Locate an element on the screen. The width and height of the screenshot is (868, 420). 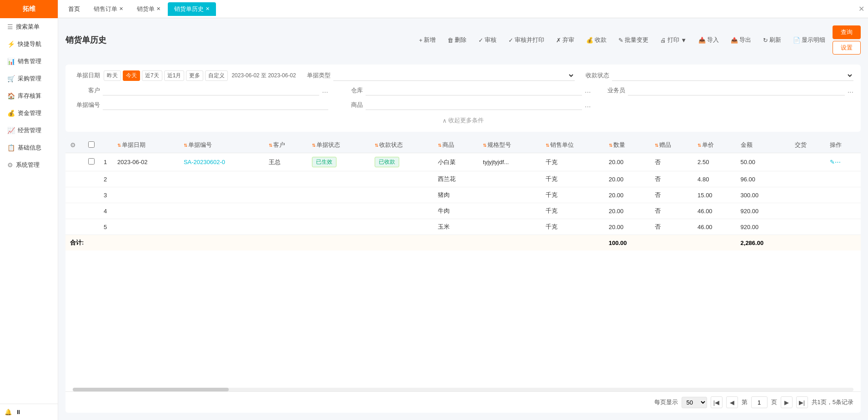
warehouse-filter: 仓库 ... is located at coordinates (463, 90).